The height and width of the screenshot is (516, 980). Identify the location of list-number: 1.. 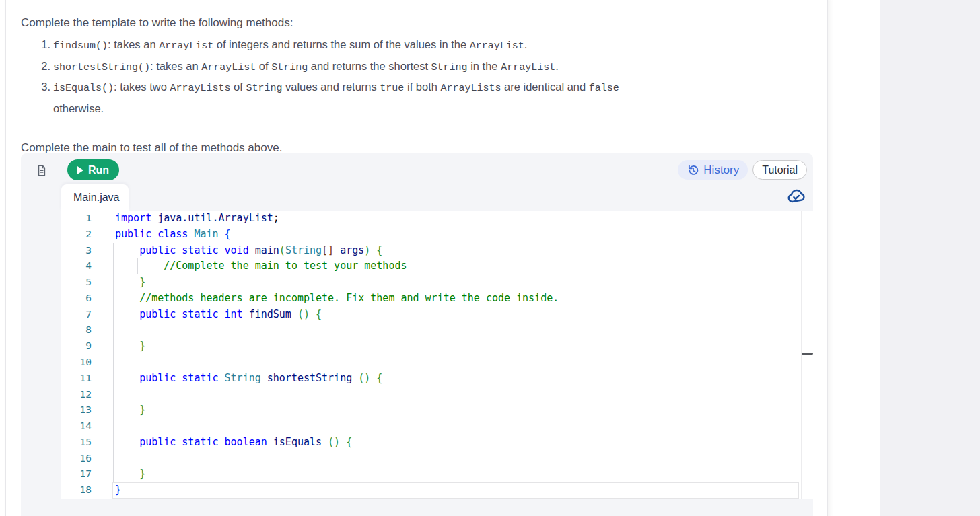
(46, 45).